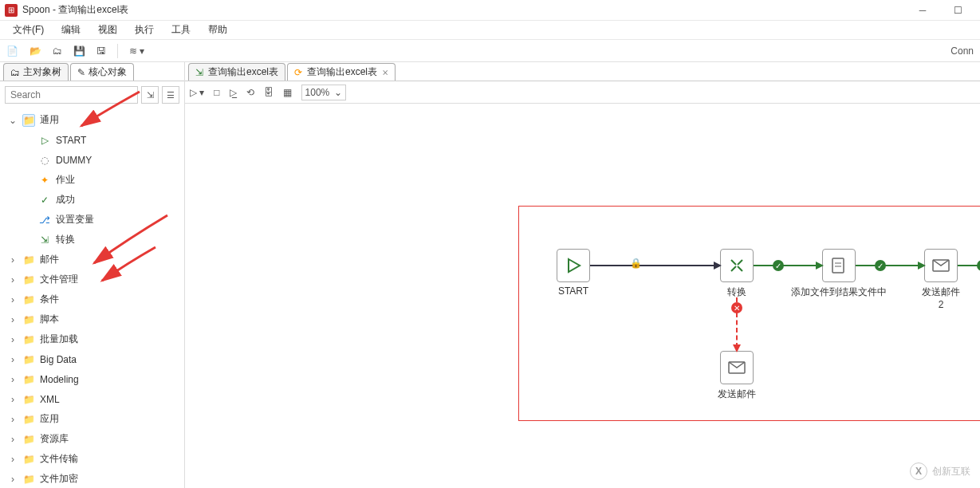  I want to click on collapse-tree-button: ☰, so click(171, 95).